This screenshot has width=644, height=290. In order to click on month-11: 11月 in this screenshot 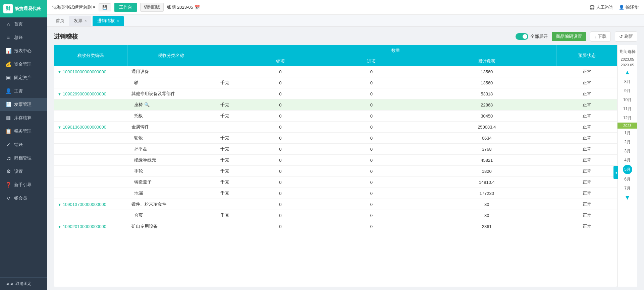, I will do `click(627, 109)`.